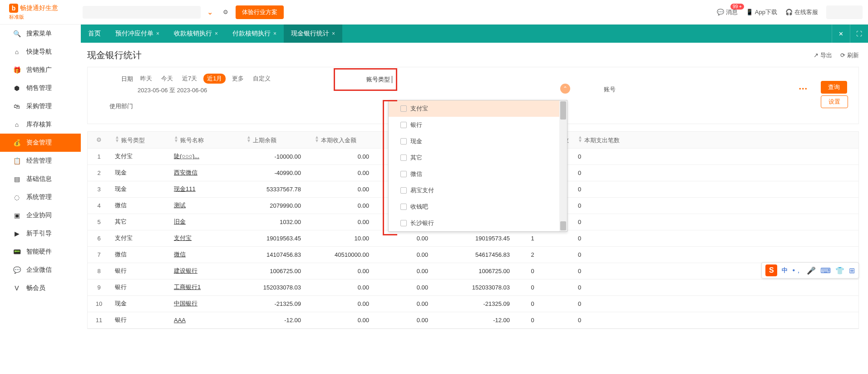 The image size is (868, 374). What do you see at coordinates (478, 190) in the screenshot?
I see `dropdown-option: 易宝支付` at bounding box center [478, 190].